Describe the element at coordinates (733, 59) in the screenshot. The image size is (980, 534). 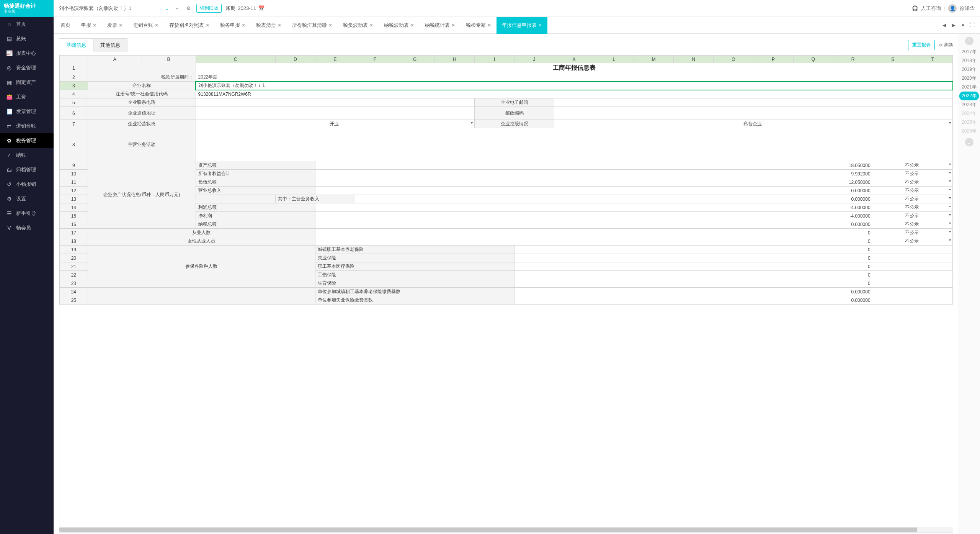
I see `col-header: O` at that location.